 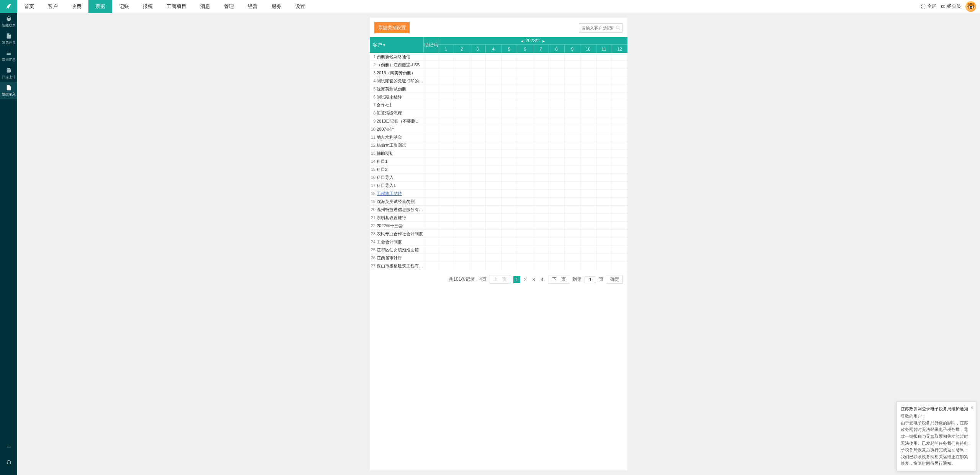 What do you see at coordinates (500, 280) in the screenshot?
I see `pager-prev: 上一页` at bounding box center [500, 280].